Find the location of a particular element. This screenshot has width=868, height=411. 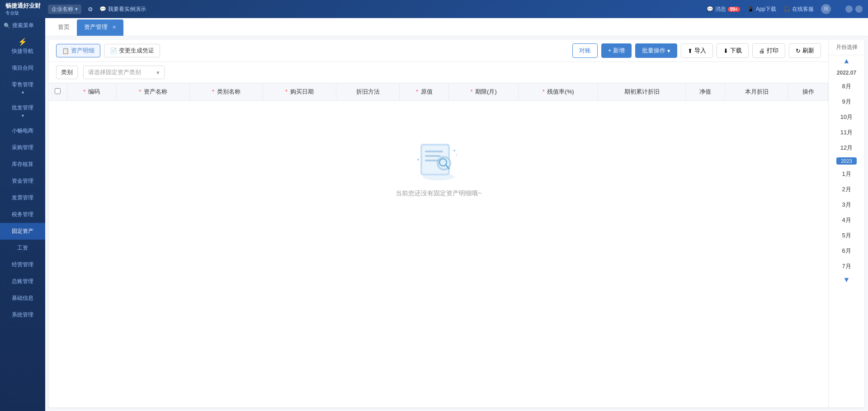

tab-close-icon: ✕ is located at coordinates (114, 27).